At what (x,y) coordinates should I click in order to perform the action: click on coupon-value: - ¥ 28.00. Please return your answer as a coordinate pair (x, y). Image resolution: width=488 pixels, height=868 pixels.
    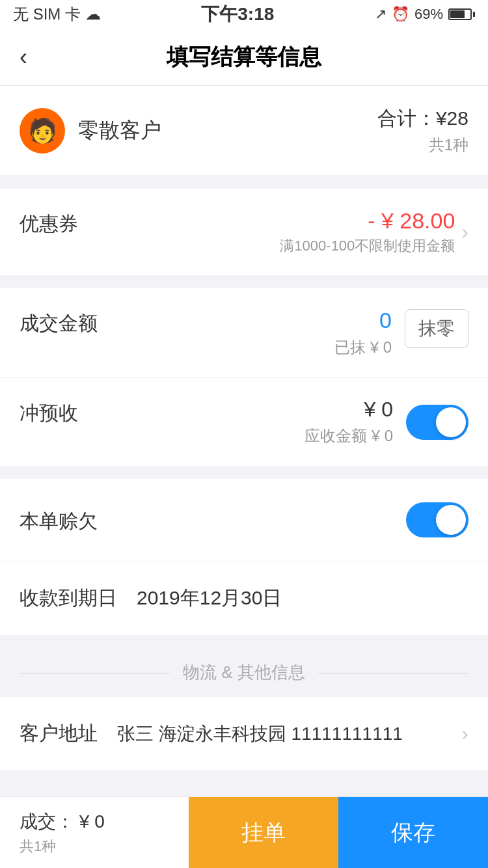
    Looking at the image, I should click on (367, 221).